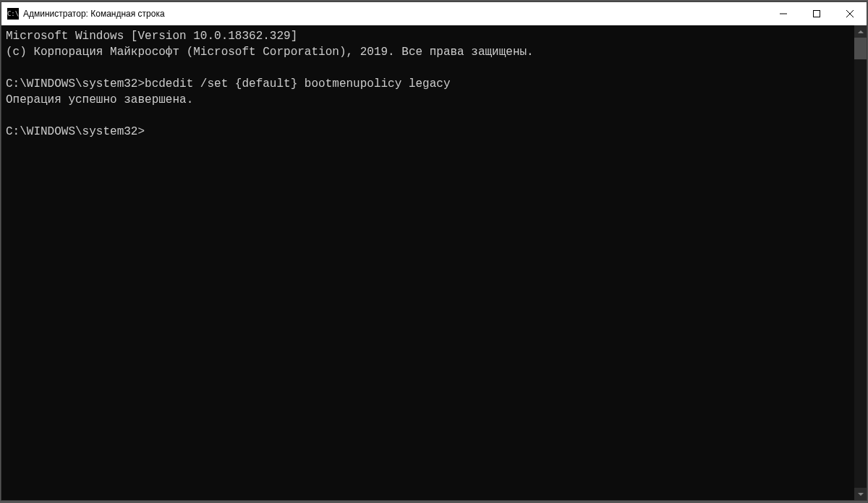  What do you see at coordinates (270, 52) in the screenshot?
I see `console-line: (c) Корпорация Майкрософт (Microsoft Cor…` at bounding box center [270, 52].